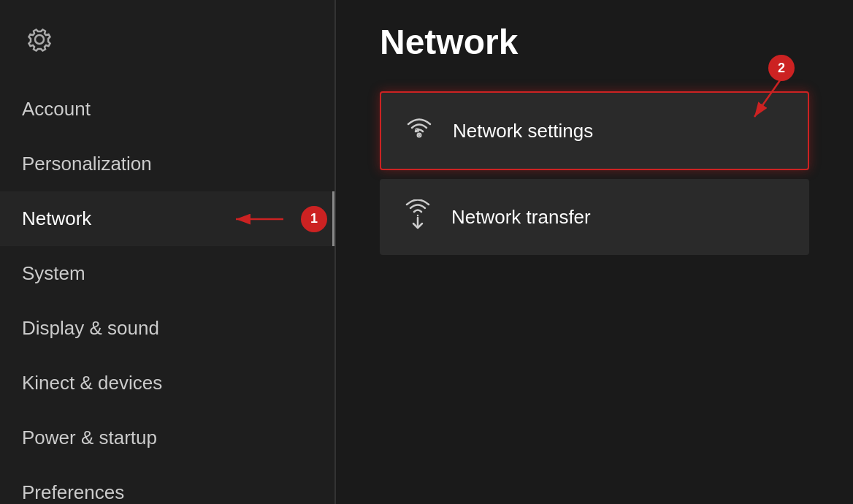 This screenshot has height=504, width=853. Describe the element at coordinates (418, 217) in the screenshot. I see `wifi-transfer-icon` at that location.